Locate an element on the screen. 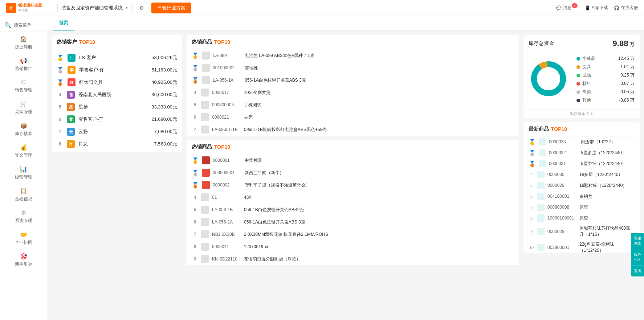 The height and width of the screenshot is (320, 644). inventory-amount: 9.88 is located at coordinates (621, 44).